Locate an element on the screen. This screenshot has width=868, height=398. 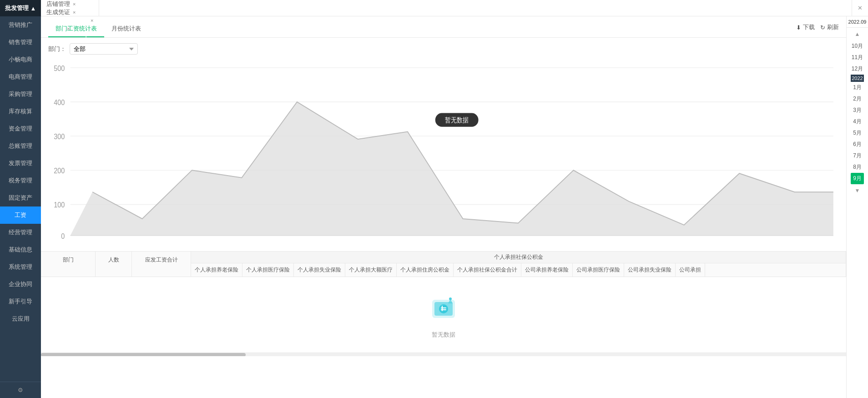
tab-close-3: × is located at coordinates (74, 4).